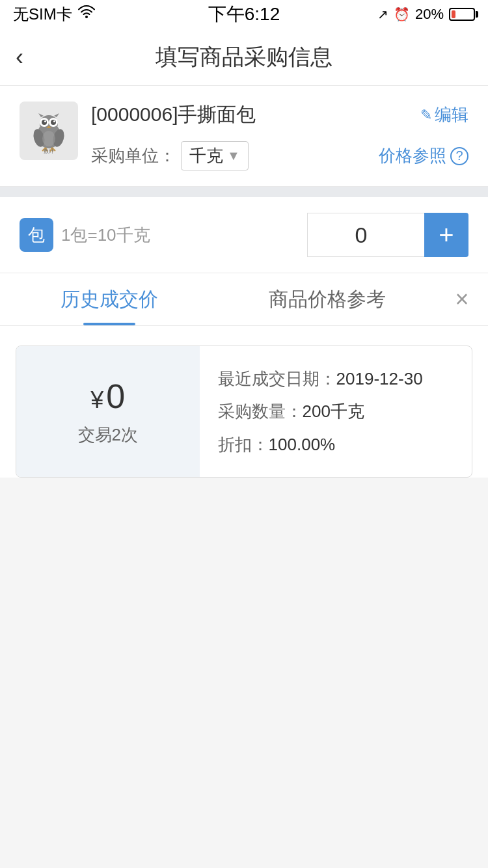 The image size is (488, 868). What do you see at coordinates (336, 379) in the screenshot?
I see `recent-date-row: 最近成交日期：2019-12-30` at bounding box center [336, 379].